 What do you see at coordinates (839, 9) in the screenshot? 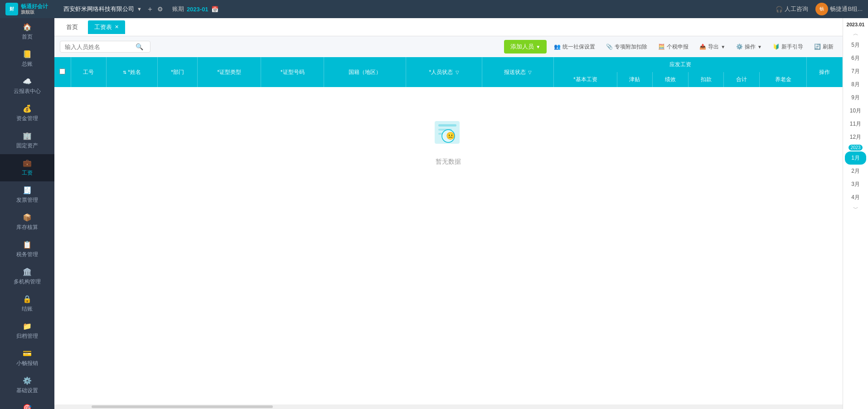
I see `user-area: 畅 畅捷通B组...` at bounding box center [839, 9].